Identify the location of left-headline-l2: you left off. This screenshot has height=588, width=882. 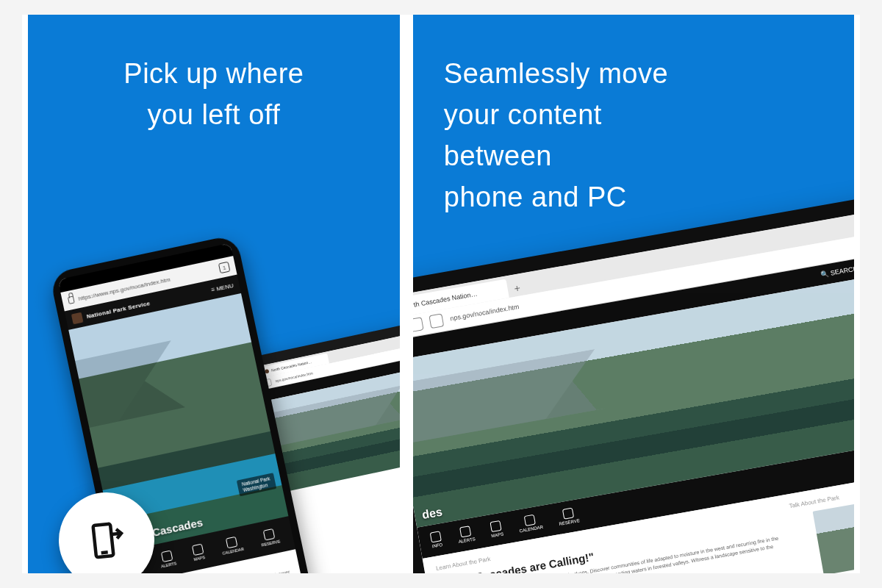
(215, 115).